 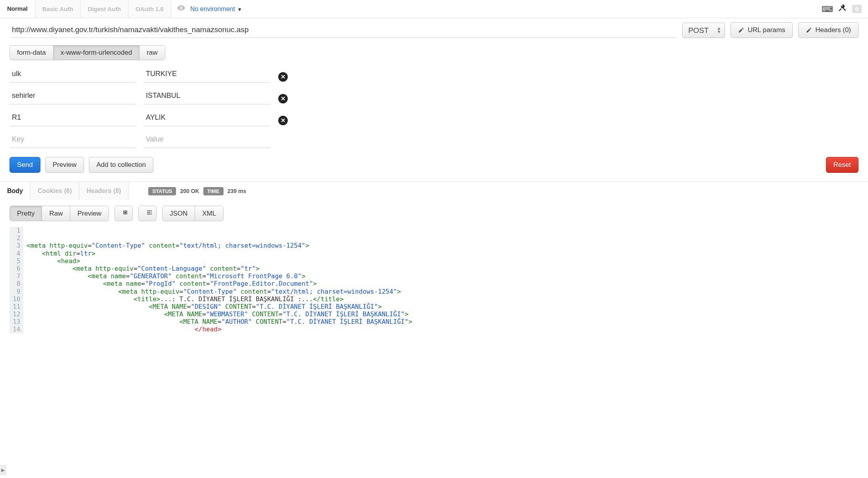 What do you see at coordinates (150, 9) in the screenshot?
I see `auth-tab-oauth-1-0: OAuth 1.0` at bounding box center [150, 9].